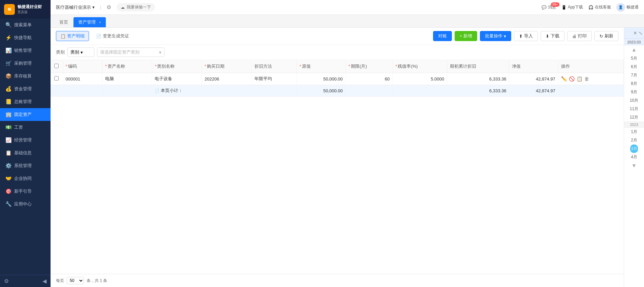  Describe the element at coordinates (591, 79) in the screenshot. I see `row-actions: ✏️ 🚫 📋 🗑` at that location.